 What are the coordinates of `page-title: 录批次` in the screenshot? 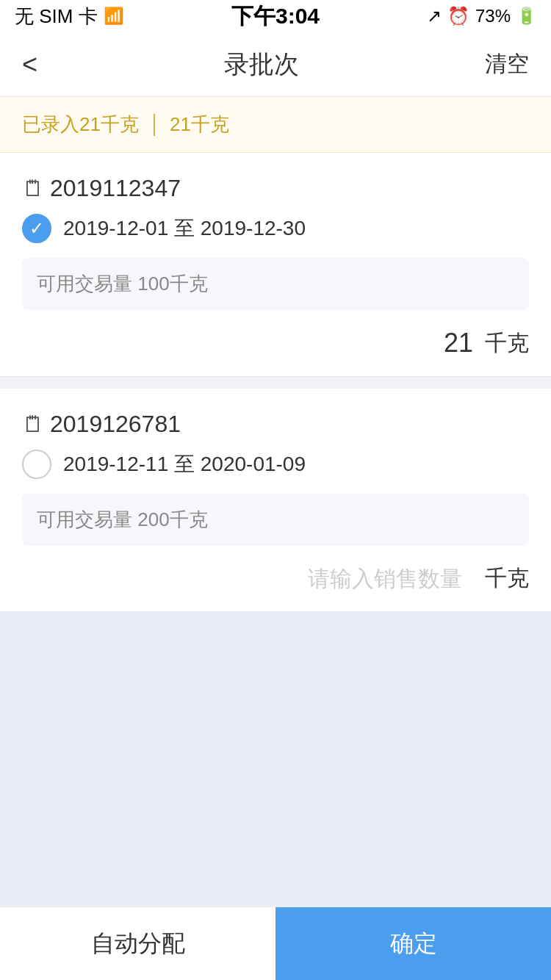 It's located at (262, 65).